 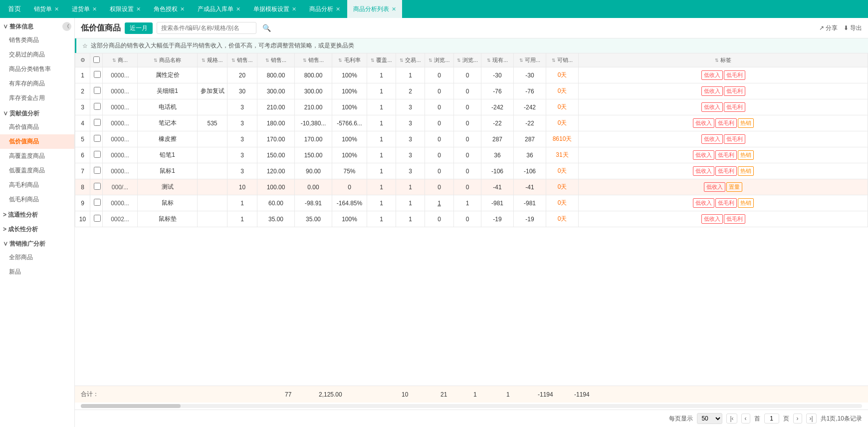 What do you see at coordinates (294, 9) in the screenshot?
I see `close-template: ✕` at bounding box center [294, 9].